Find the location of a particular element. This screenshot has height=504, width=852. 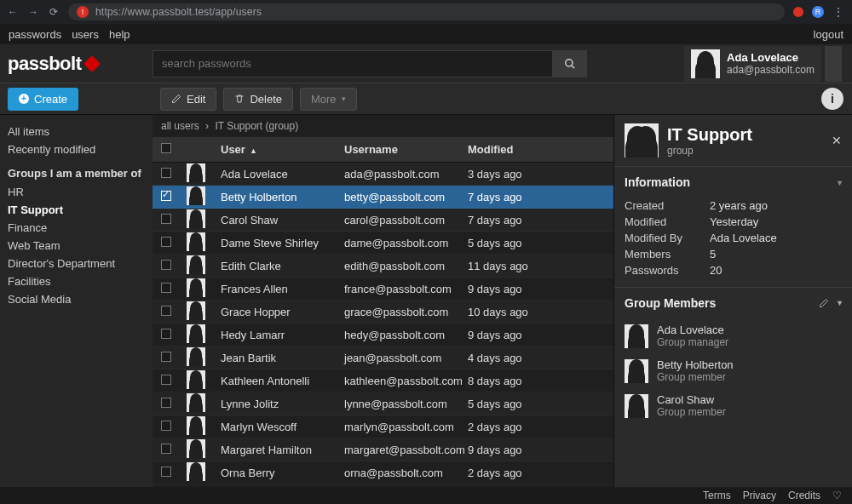

table-row: Lynne Jolitzlynne@passbolt.com5 days ago is located at coordinates (383, 404).